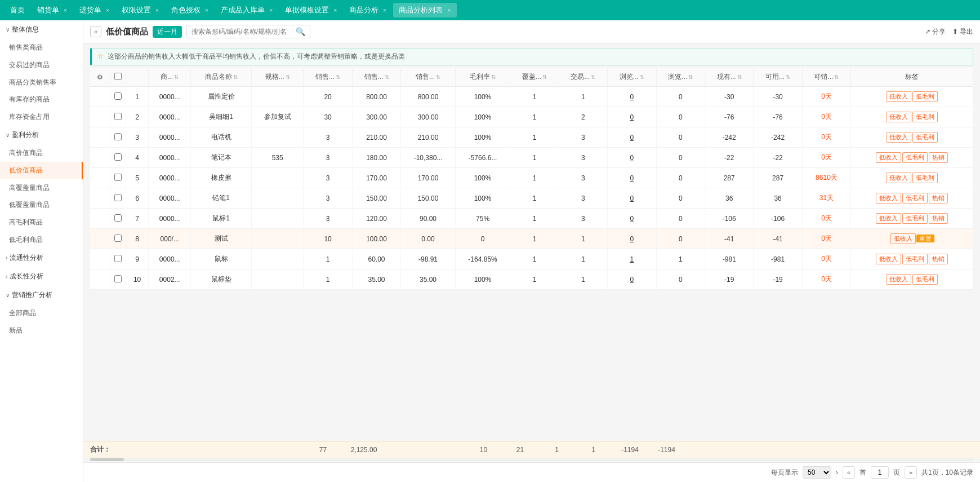 The width and height of the screenshot is (980, 482). What do you see at coordinates (42, 258) in the screenshot?
I see `sidebar-group-circulation: › 流通性分析` at bounding box center [42, 258].